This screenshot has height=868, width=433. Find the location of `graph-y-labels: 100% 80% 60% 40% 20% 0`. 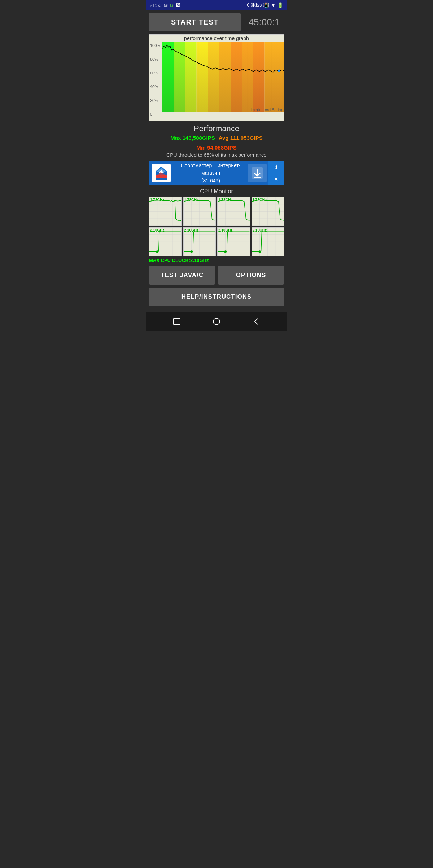

graph-y-labels: 100% 80% 60% 40% 20% 0 is located at coordinates (156, 80).